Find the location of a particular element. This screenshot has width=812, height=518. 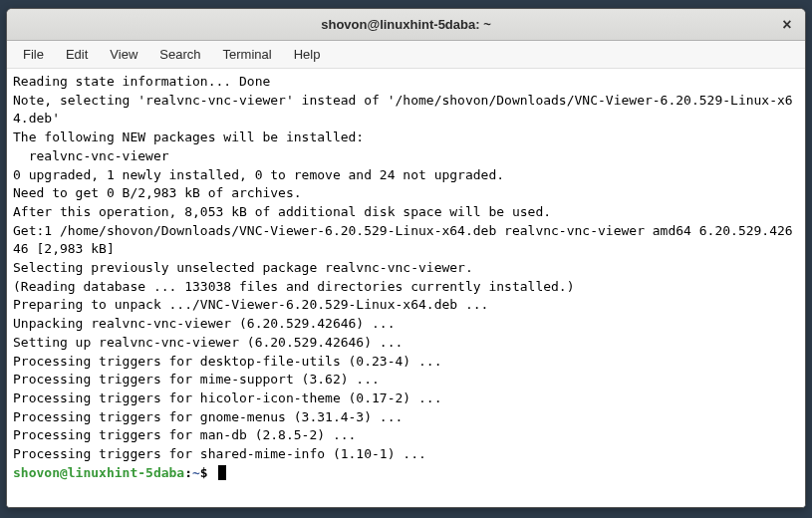

menu-help: Help is located at coordinates (307, 54).